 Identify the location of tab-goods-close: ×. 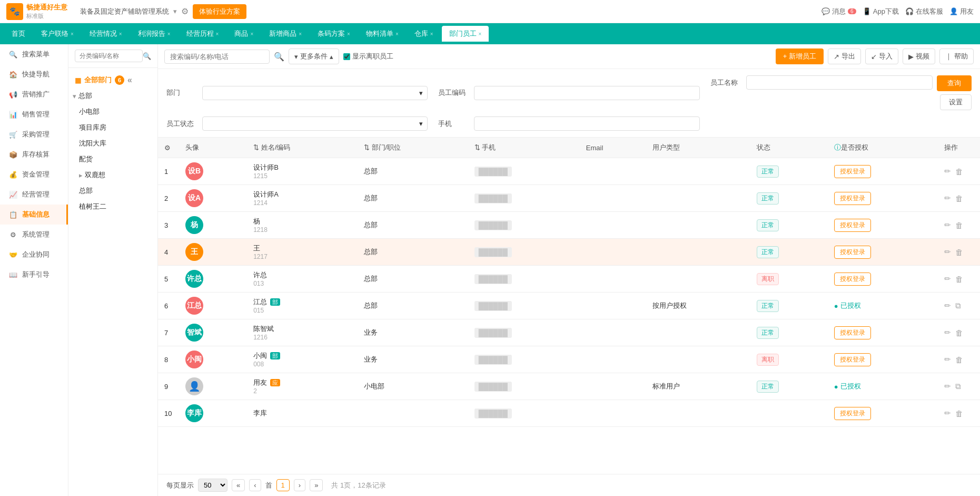
(252, 34).